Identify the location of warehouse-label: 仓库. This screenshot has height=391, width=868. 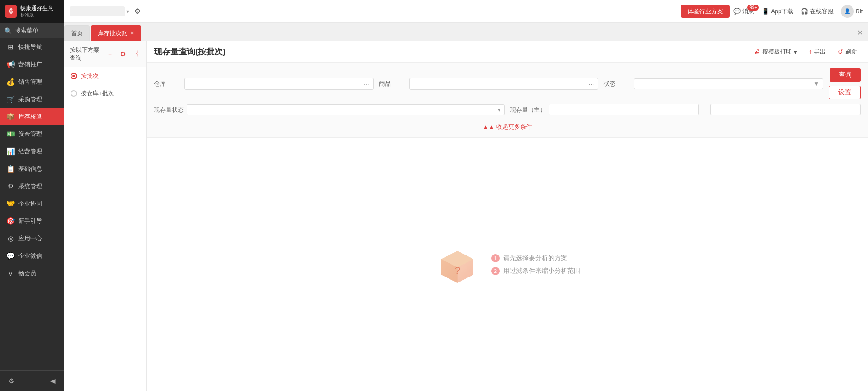
(168, 84).